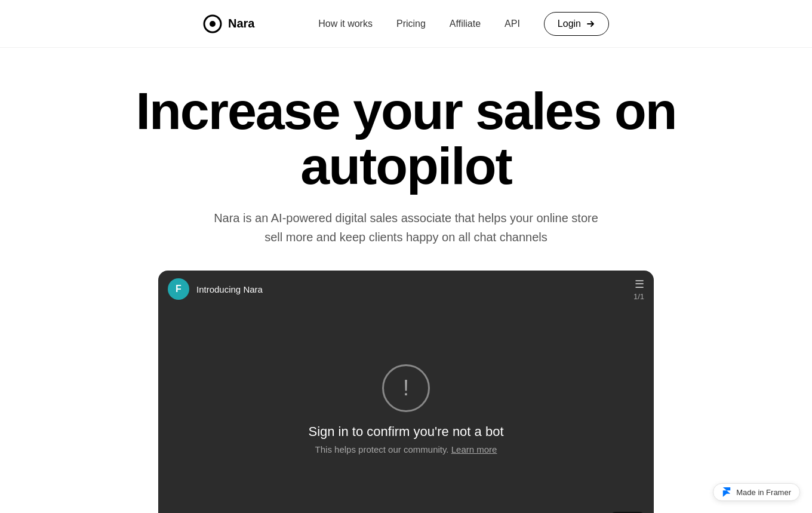 The image size is (812, 513). Describe the element at coordinates (512, 24) in the screenshot. I see `nav-link-api: API` at that location.